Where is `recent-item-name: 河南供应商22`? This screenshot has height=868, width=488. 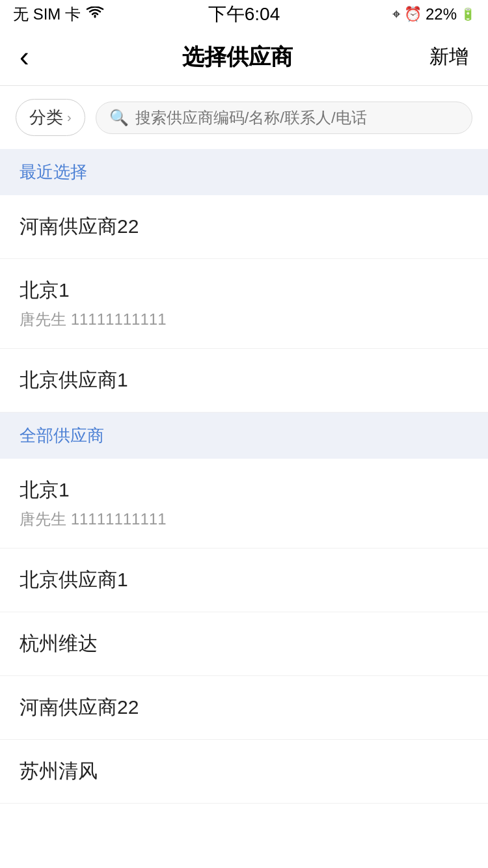 recent-item-name: 河南供应商22 is located at coordinates (244, 226).